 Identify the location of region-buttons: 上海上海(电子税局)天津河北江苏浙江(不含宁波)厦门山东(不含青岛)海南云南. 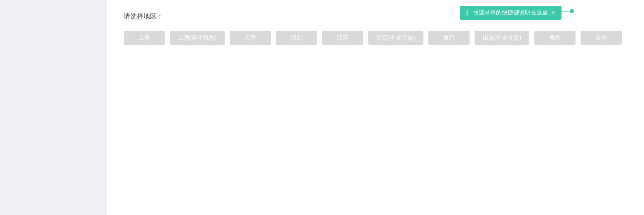
(376, 38).